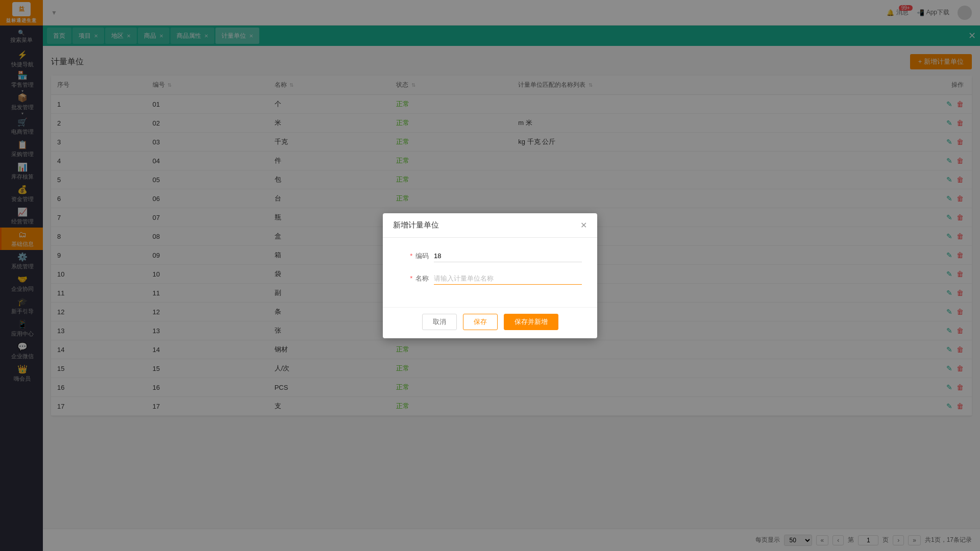 The height and width of the screenshot is (551, 980). What do you see at coordinates (490, 276) in the screenshot?
I see `add-unit-modal: 新增计量单位 ✕ * 编码 * 名称 取消 保存 保存并新增` at bounding box center [490, 276].